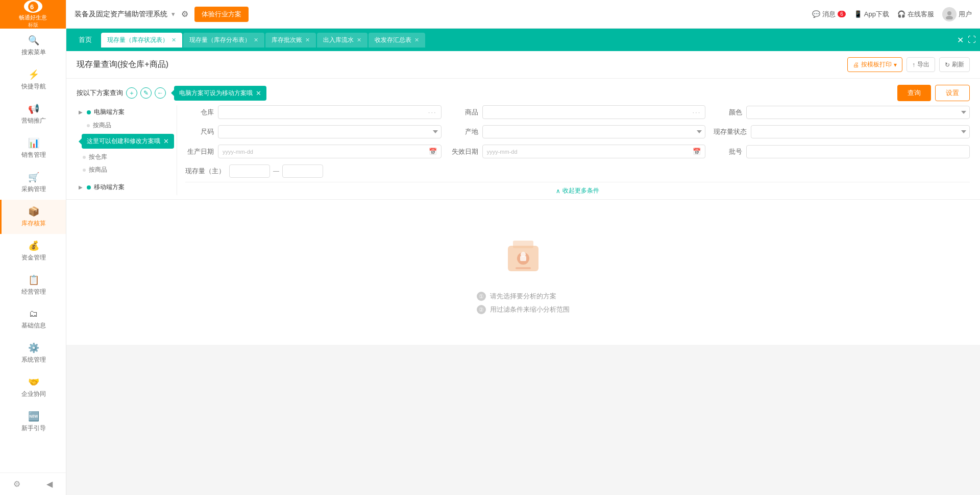 The image size is (980, 495). Describe the element at coordinates (34, 382) in the screenshot. I see `handshake-icon: 🤝` at that location.